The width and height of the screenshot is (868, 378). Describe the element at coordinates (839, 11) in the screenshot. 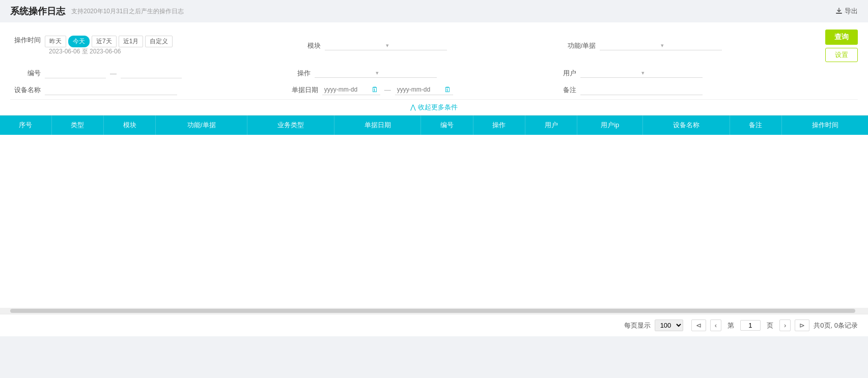

I see `export-icon` at that location.